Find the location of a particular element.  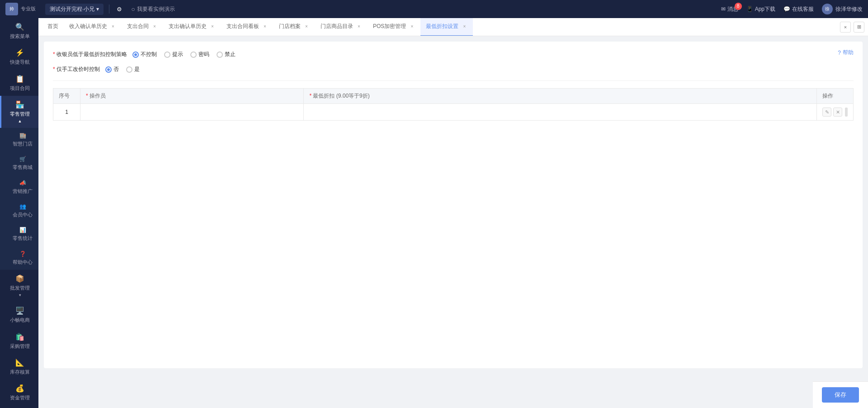

cashier-policy-row: * 收银员低于最低折扣控制策略 不控制 提示 is located at coordinates (453, 54).